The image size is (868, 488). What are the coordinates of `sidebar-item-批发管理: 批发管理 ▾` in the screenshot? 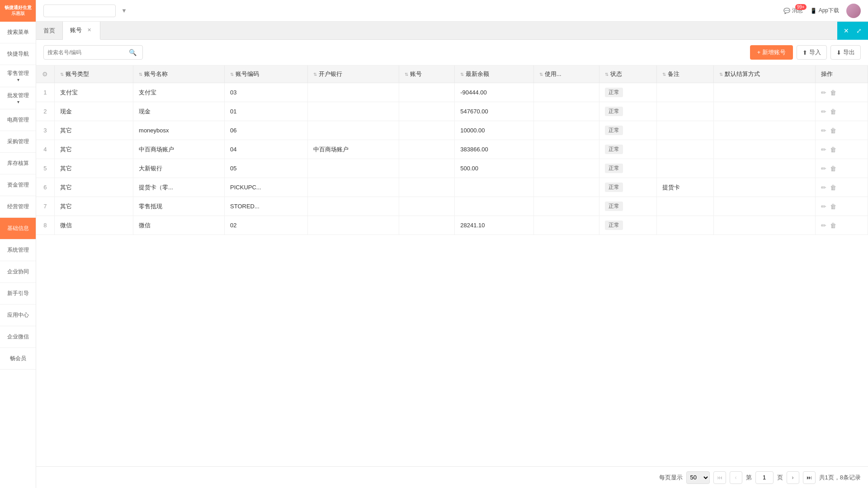 It's located at (18, 99).